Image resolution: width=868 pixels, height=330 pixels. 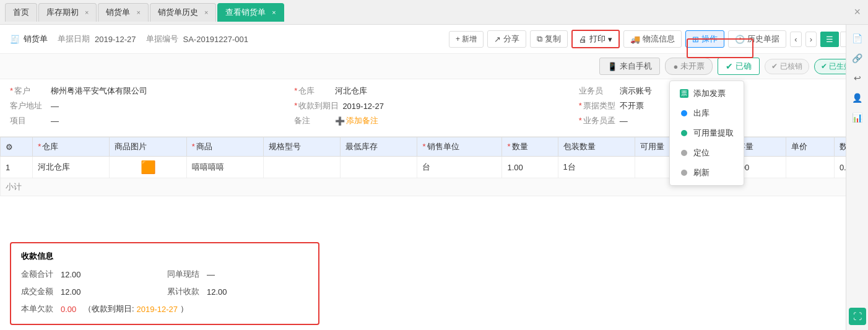 What do you see at coordinates (434, 12) in the screenshot?
I see `tab-bar: 首页 库存期初 × 销货单 × 销货单历史 × 查看销货单 × ×` at bounding box center [434, 12].